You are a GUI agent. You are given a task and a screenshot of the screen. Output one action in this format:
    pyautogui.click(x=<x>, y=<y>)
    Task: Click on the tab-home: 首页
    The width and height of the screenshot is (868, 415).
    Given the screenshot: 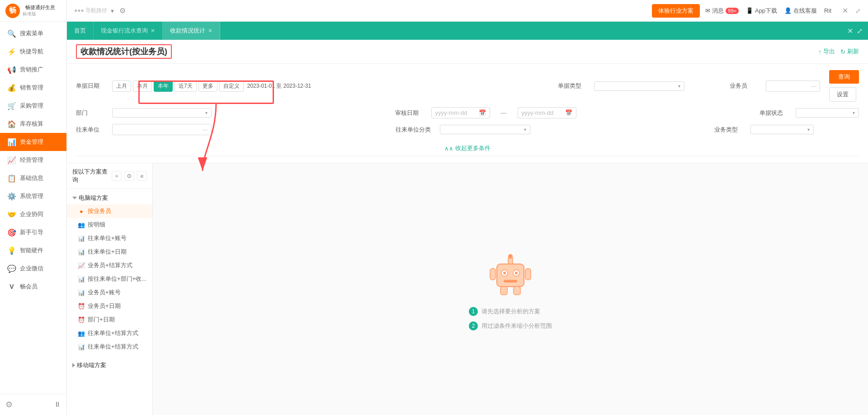 What is the action you would take?
    pyautogui.click(x=80, y=31)
    